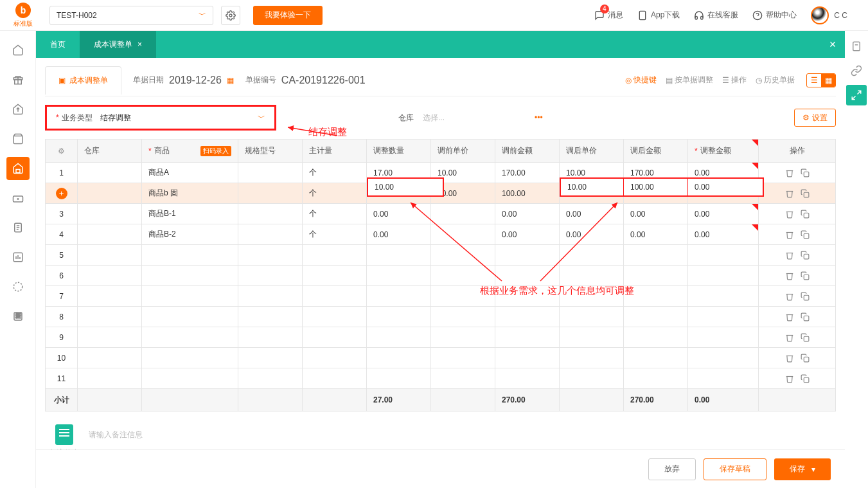 This screenshot has height=488, width=868. I want to click on by-bill-link: ▤按单据调整, so click(689, 80).